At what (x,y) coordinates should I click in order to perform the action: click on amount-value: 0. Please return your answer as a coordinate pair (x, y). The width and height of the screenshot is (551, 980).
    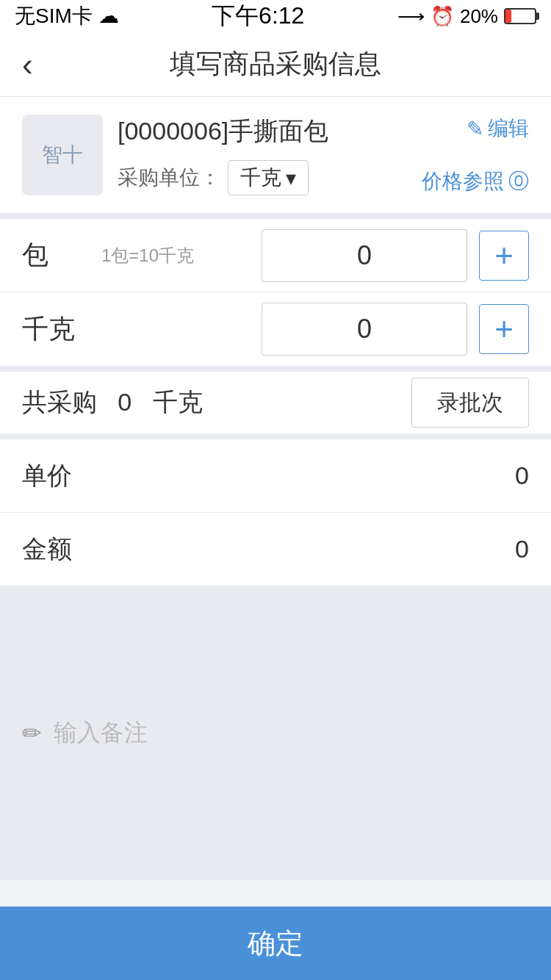
    Looking at the image, I should click on (522, 550).